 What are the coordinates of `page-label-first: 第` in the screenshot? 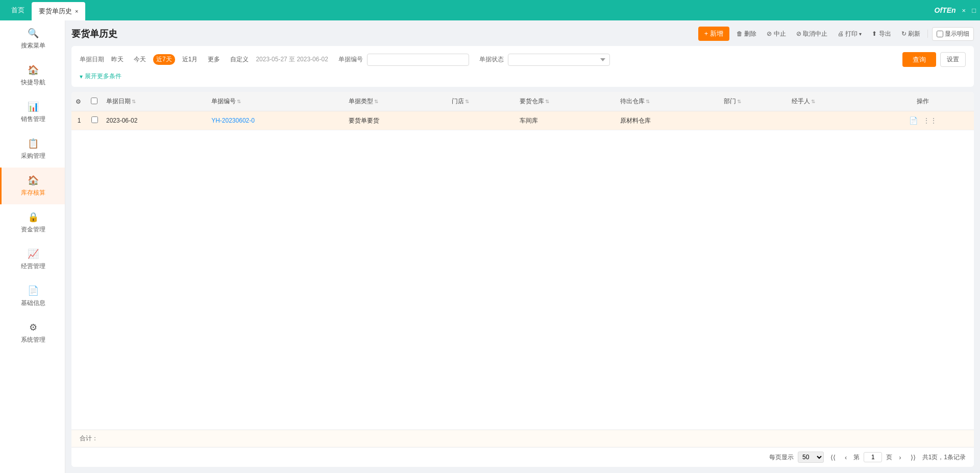 It's located at (856, 458).